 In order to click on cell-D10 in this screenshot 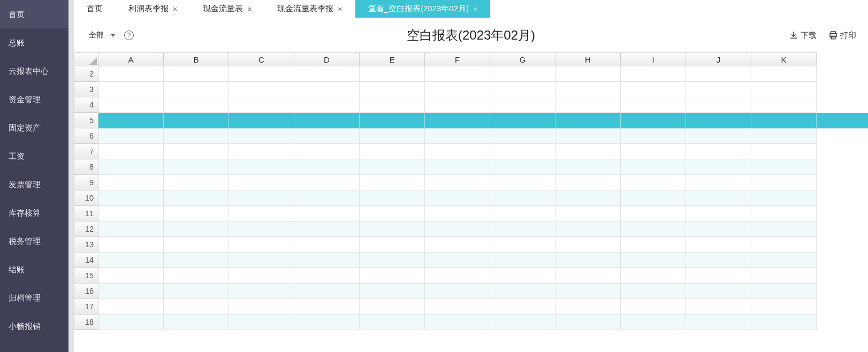, I will do `click(327, 198)`.